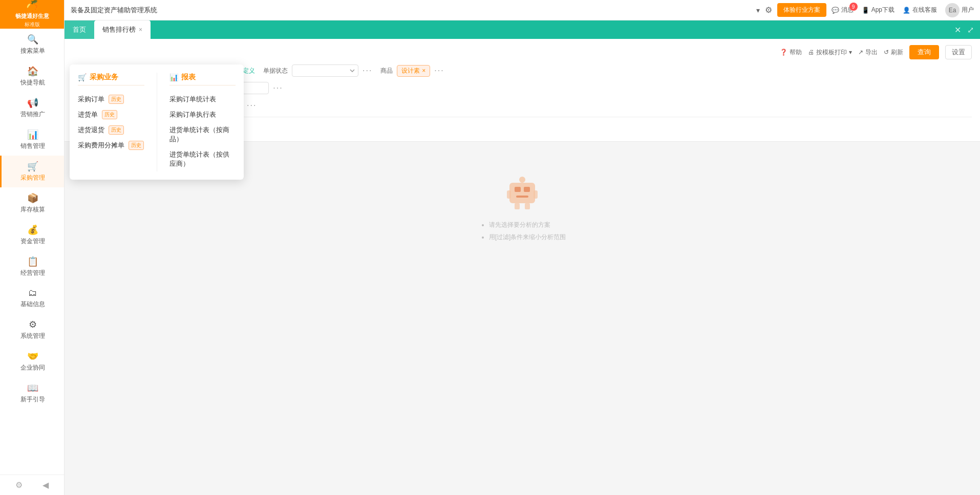  I want to click on goods-dots: ···, so click(439, 71).